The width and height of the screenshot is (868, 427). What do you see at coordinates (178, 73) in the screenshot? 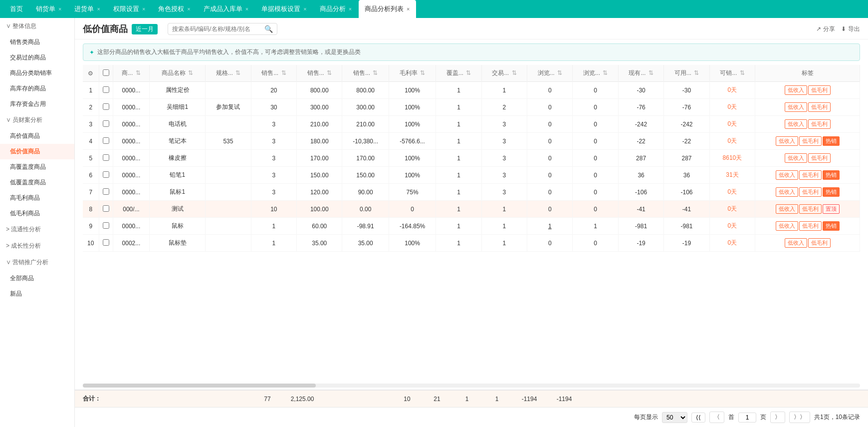
I see `th-name: 商品名称 ⇅` at bounding box center [178, 73].